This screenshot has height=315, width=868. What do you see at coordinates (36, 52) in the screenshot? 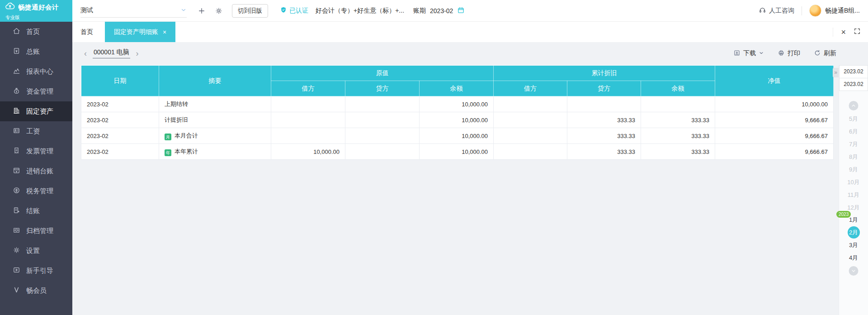
I see `sidebar-item-general-ledger: 总账` at bounding box center [36, 52].